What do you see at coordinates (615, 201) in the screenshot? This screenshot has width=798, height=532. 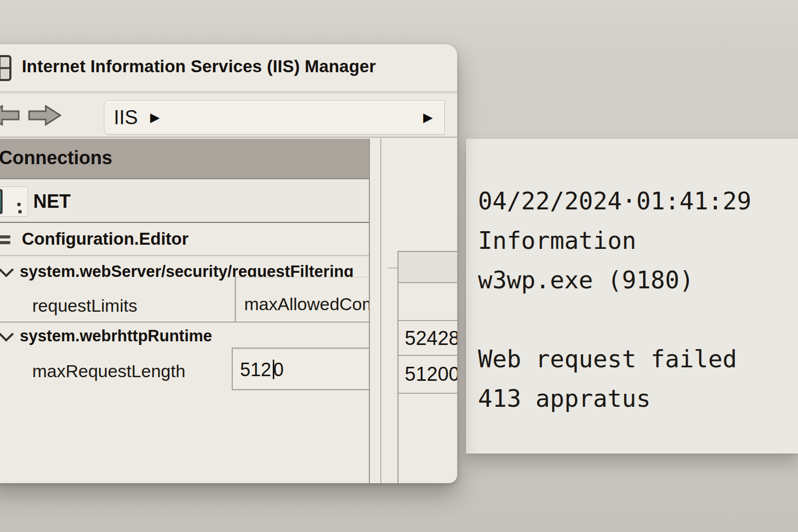 I see `event-timestamp: 04/22/2024·01:41:29` at bounding box center [615, 201].